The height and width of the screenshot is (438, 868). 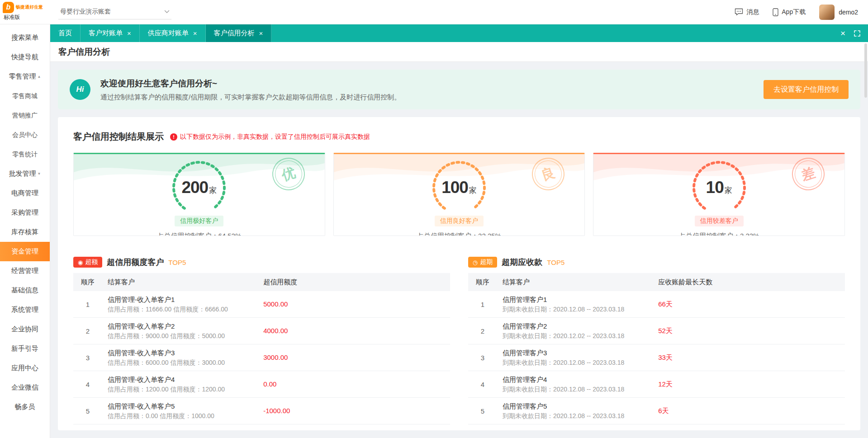 I want to click on welcome-banner: Hi 欢迎使用好生意客户信用分析~ 通过控制结算客户的信用额度/信用期限，可实时…, so click(x=459, y=89).